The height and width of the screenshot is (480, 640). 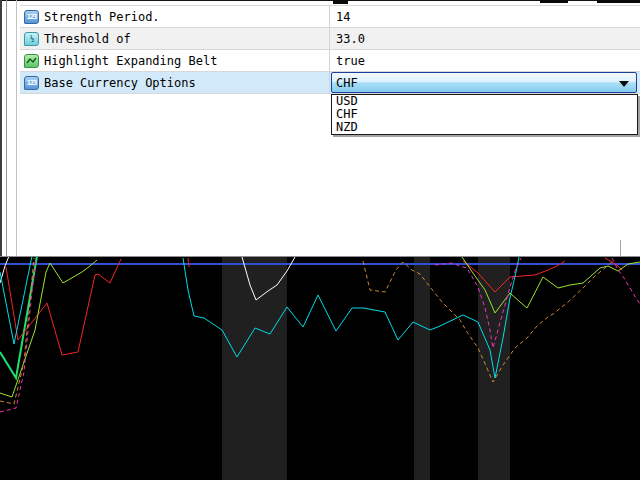 I want to click on param-value-cell: true, so click(x=485, y=60).